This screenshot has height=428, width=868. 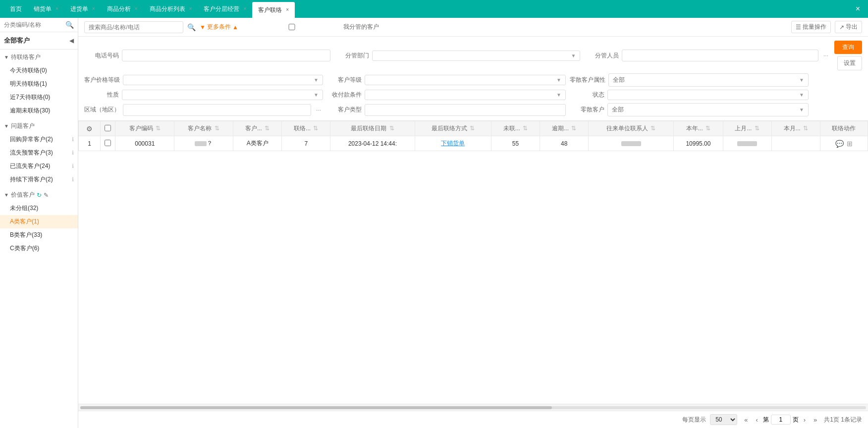 What do you see at coordinates (226, 55) in the screenshot?
I see `phone-input` at bounding box center [226, 55].